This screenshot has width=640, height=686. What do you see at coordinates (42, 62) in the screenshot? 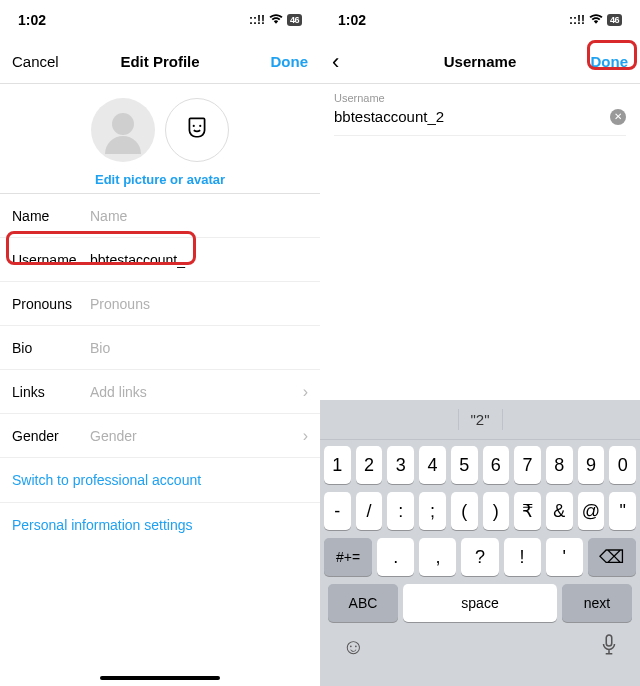
I see `cancel-button: Cancel` at bounding box center [42, 62].